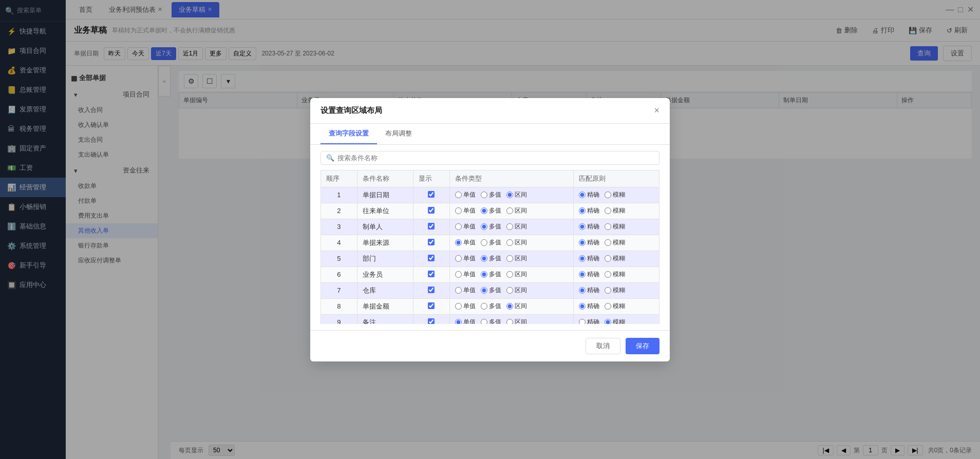 This screenshot has width=980, height=459. I want to click on row-name-9: 备注, so click(385, 319).